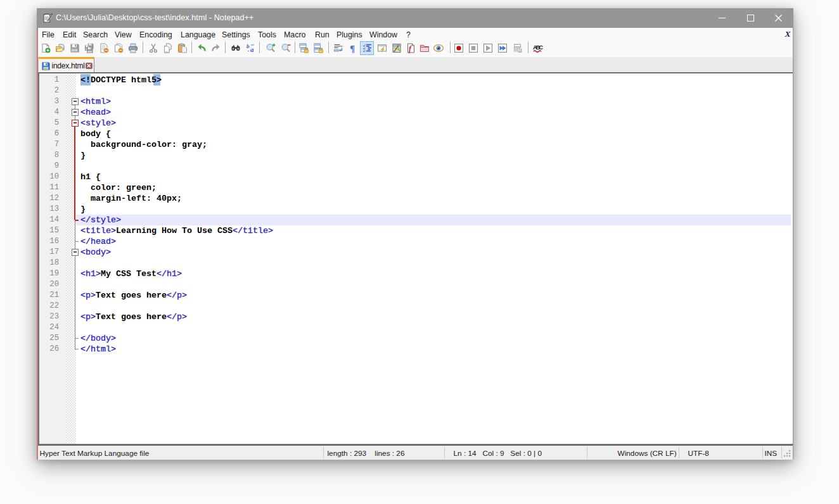 The width and height of the screenshot is (839, 504). Describe the element at coordinates (538, 47) in the screenshot. I see `svg-text: ABC` at that location.